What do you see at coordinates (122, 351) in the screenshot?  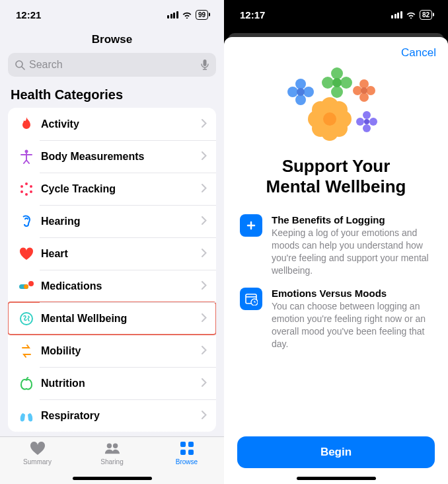 I see `category-label: Mobility` at bounding box center [122, 351].